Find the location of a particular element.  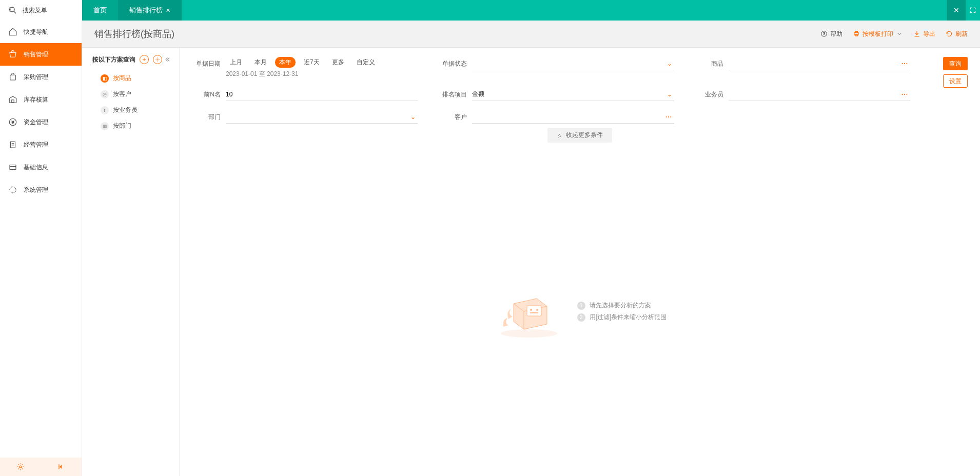

customer-select: ··· is located at coordinates (573, 117).